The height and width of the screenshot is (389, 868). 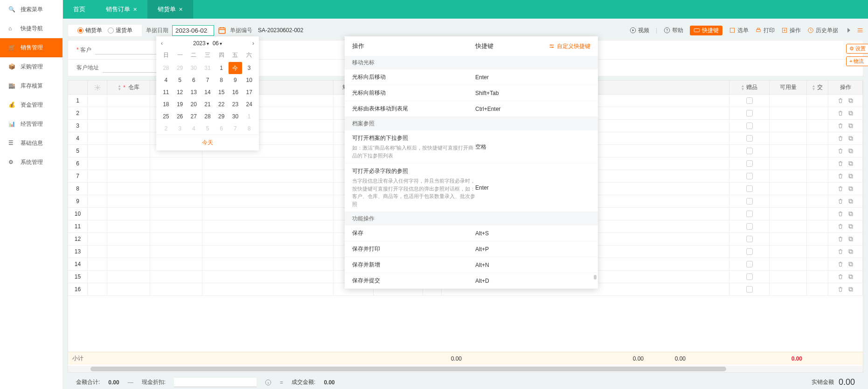 What do you see at coordinates (857, 61) in the screenshot?
I see `logistics-button: + 物流` at bounding box center [857, 61].